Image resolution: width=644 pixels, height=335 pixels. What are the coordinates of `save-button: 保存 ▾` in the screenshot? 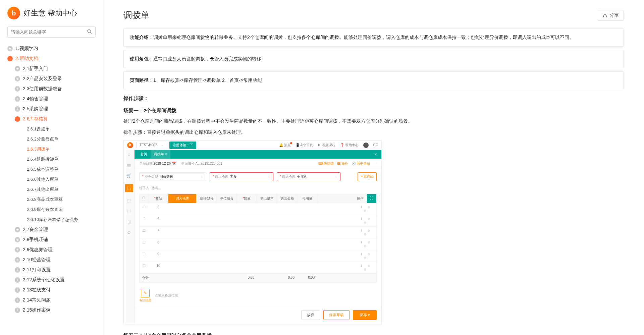 It's located at (365, 315).